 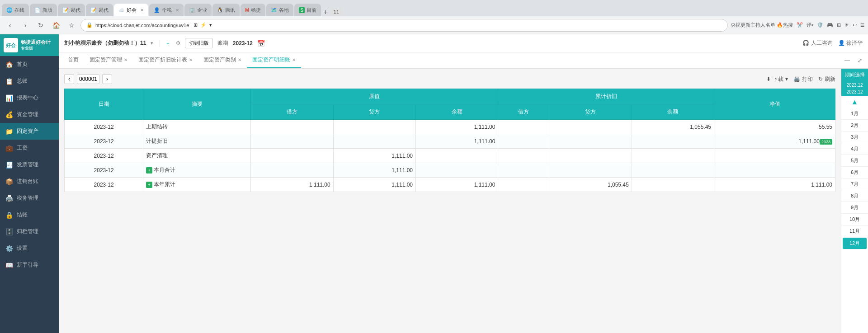 What do you see at coordinates (261, 43) in the screenshot?
I see `calendar-icon: 📅` at bounding box center [261, 43].